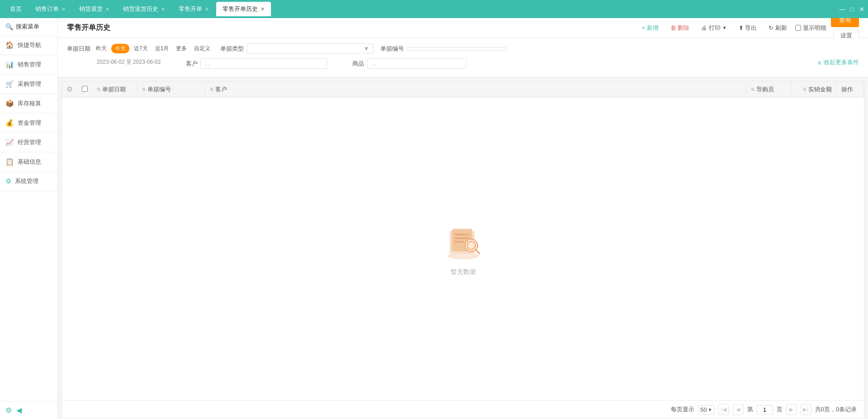  What do you see at coordinates (738, 410) in the screenshot?
I see `prev-page-btn: ◀` at bounding box center [738, 410].